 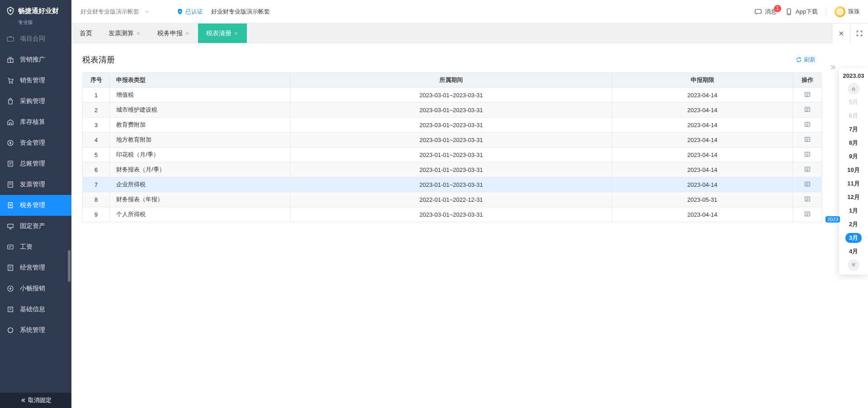 What do you see at coordinates (96, 185) in the screenshot?
I see `cell-index: 7` at bounding box center [96, 185].